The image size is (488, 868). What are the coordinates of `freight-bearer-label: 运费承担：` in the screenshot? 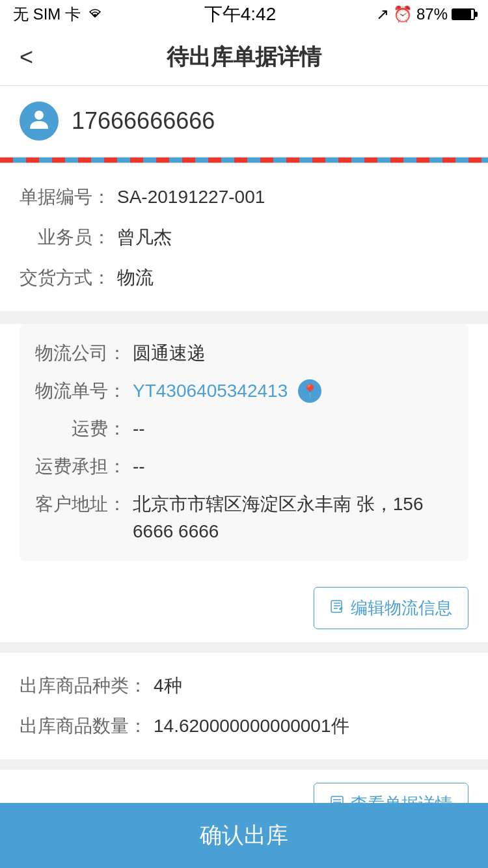 It's located at (84, 467).